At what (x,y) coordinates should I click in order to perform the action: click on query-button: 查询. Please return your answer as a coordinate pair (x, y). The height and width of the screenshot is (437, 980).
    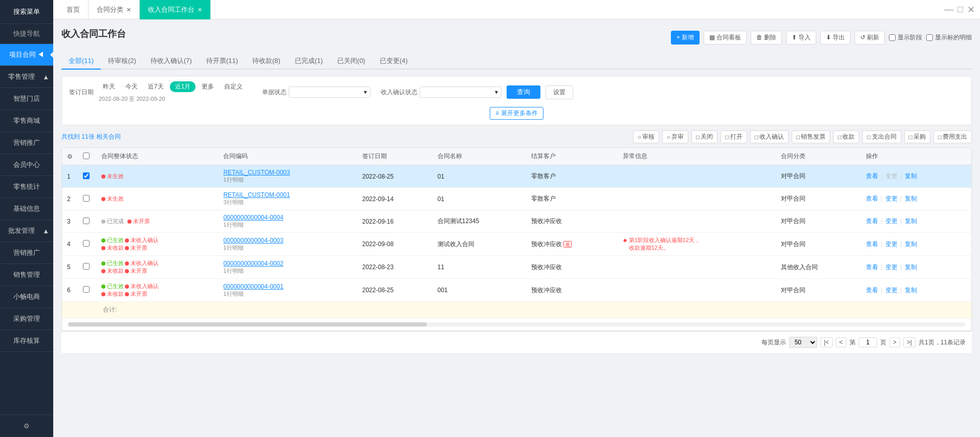
    Looking at the image, I should click on (524, 92).